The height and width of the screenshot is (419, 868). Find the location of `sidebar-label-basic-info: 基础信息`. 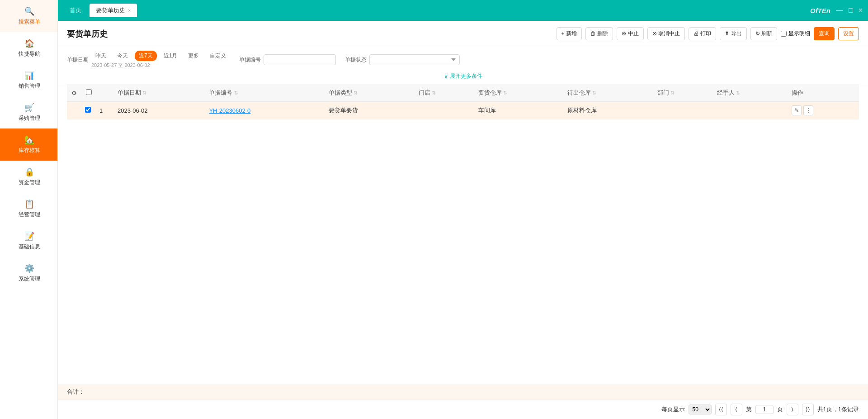

sidebar-label-basic-info: 基础信息 is located at coordinates (29, 247).